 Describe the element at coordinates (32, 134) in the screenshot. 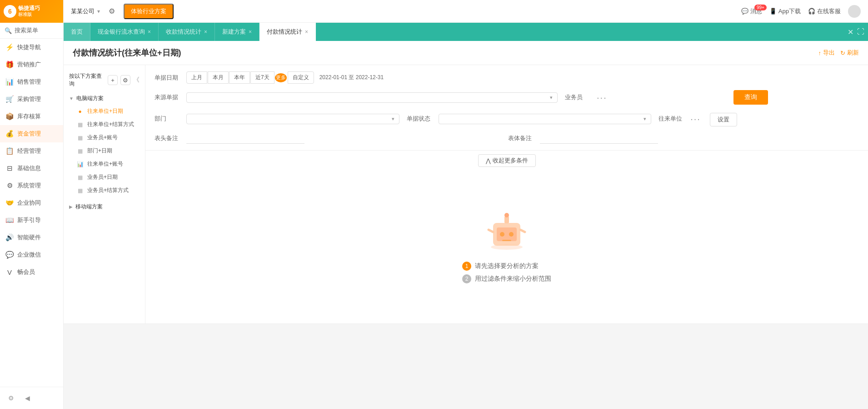

I see `sidebar-item-finance: 💰 资金管理` at that location.